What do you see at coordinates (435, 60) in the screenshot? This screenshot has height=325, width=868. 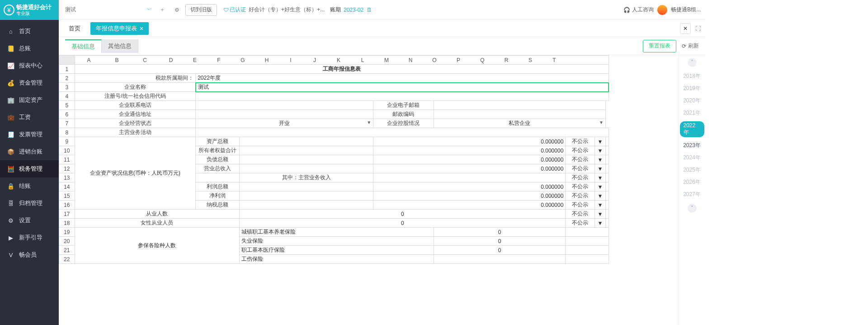 I see `col-O: O` at bounding box center [435, 60].